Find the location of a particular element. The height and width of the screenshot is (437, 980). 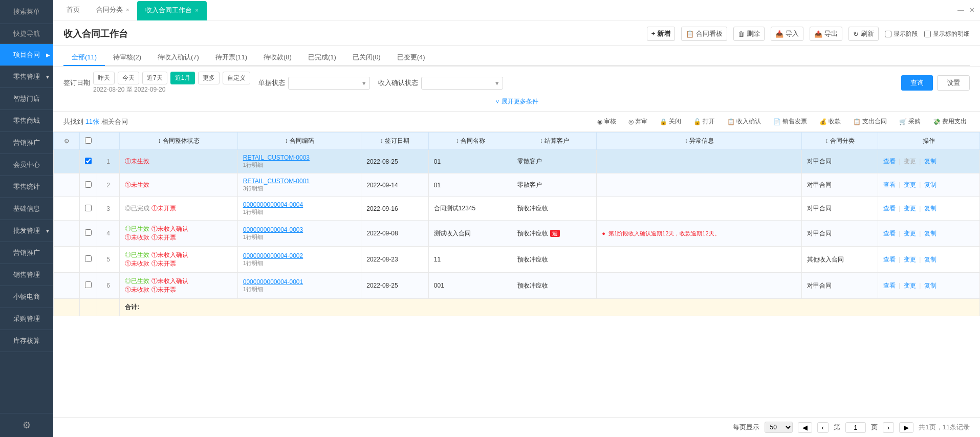

open-button: 🔓 打开 is located at coordinates (704, 122).